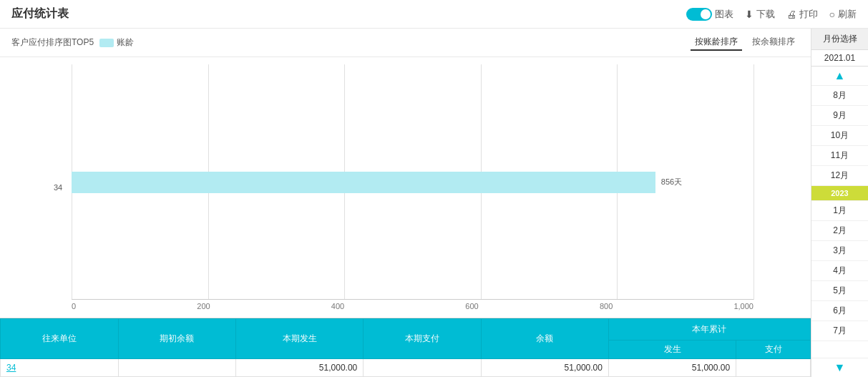 This screenshot has height=377, width=868. What do you see at coordinates (760, 14) in the screenshot?
I see `download-button: ⬇ 下载` at bounding box center [760, 14].